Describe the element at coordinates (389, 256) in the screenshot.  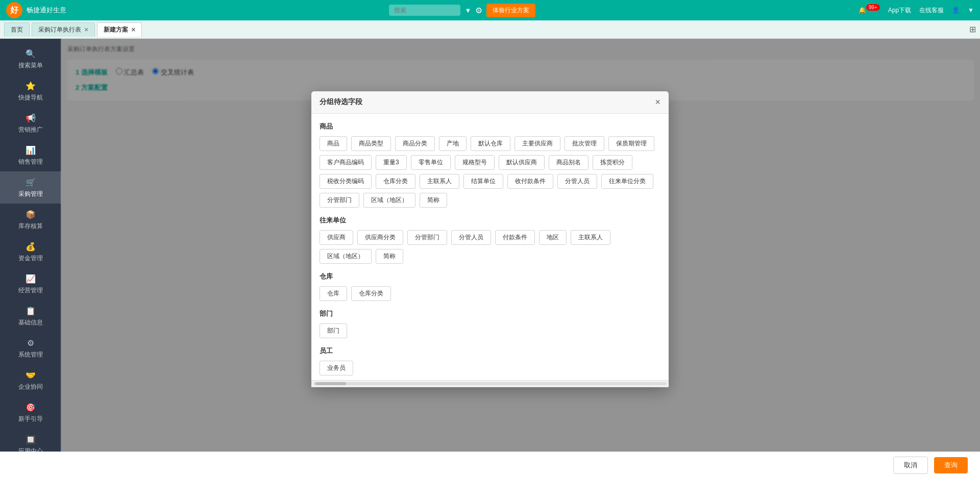
I see `field-short-name2: 简称` at that location.